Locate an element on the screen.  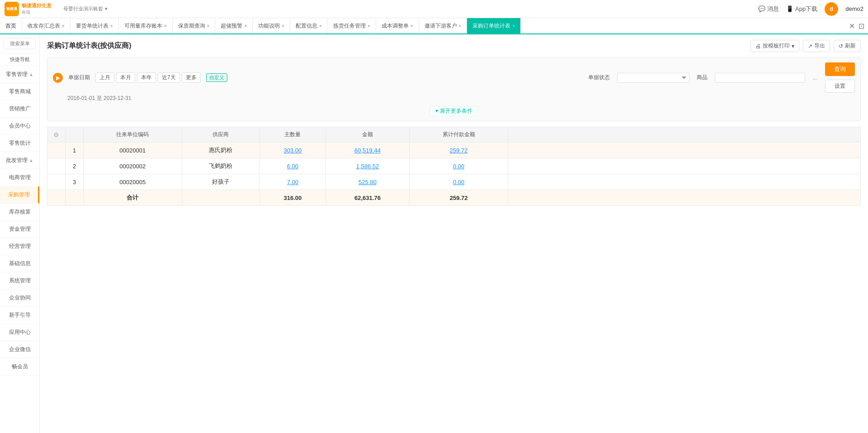
tab-expand-icon: ⊡ is located at coordinates (862, 26).